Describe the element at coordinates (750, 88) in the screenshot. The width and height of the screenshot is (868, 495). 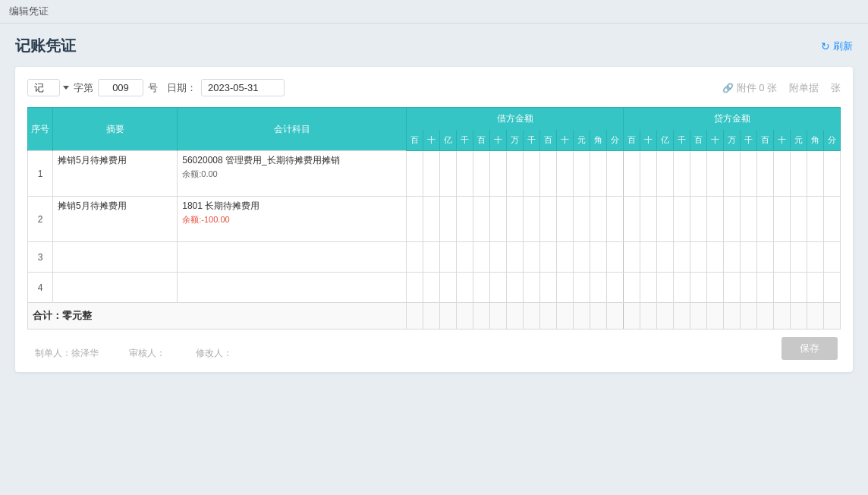
I see `attachment-link: 🔗 附件 0 张` at that location.